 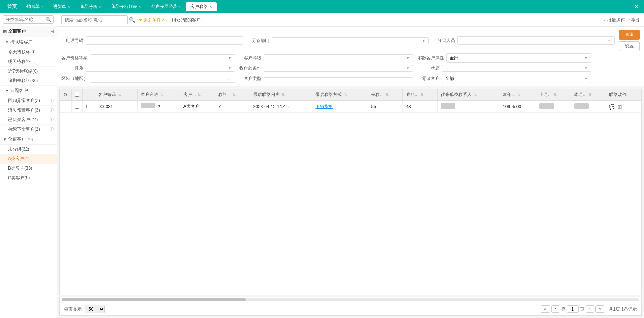 I want to click on sidebar-pending-group: ▼ 待联络客户, so click(x=28, y=42).